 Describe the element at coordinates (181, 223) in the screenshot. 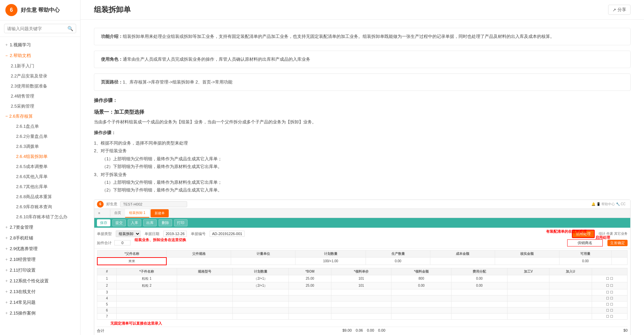

I see `mock-btn-print: 打印` at that location.